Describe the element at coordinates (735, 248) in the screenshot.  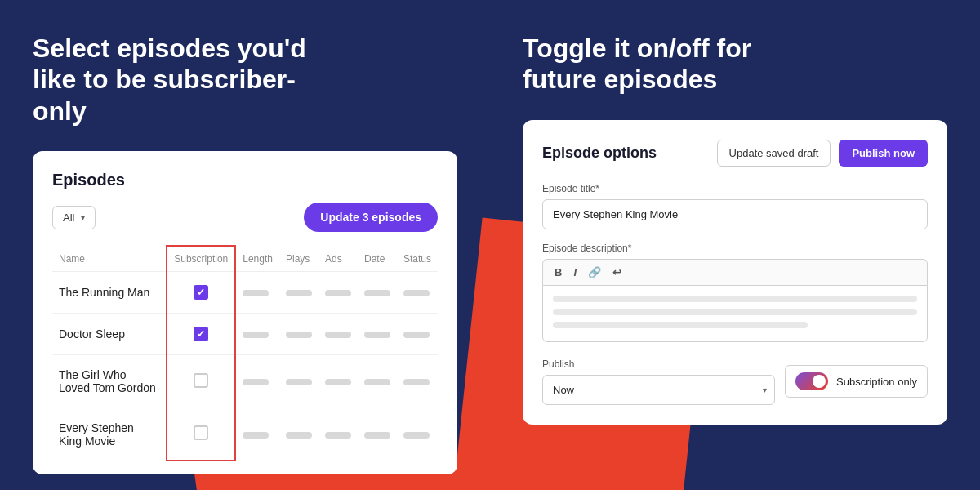
I see `episode-description-label: Episode description*` at that location.